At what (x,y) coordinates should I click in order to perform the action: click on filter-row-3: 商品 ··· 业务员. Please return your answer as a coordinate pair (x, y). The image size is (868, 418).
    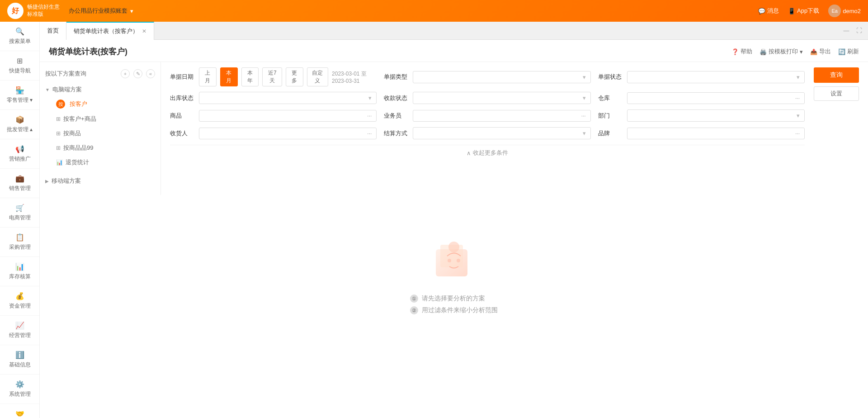
    Looking at the image, I should click on (487, 116).